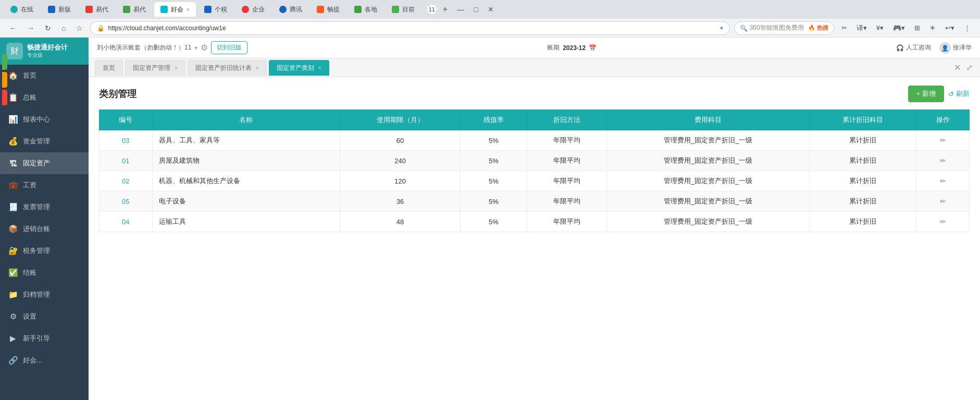 The width and height of the screenshot is (980, 400). What do you see at coordinates (943, 222) in the screenshot?
I see `edit-icon-5: ✏` at bounding box center [943, 222].